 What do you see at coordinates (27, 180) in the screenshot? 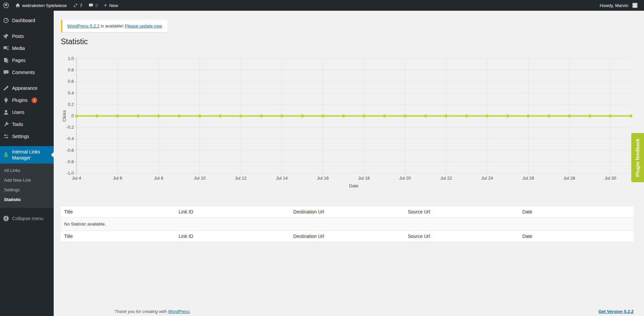
I see `submenu-item-add-new-link: Add New Link` at bounding box center [27, 180].